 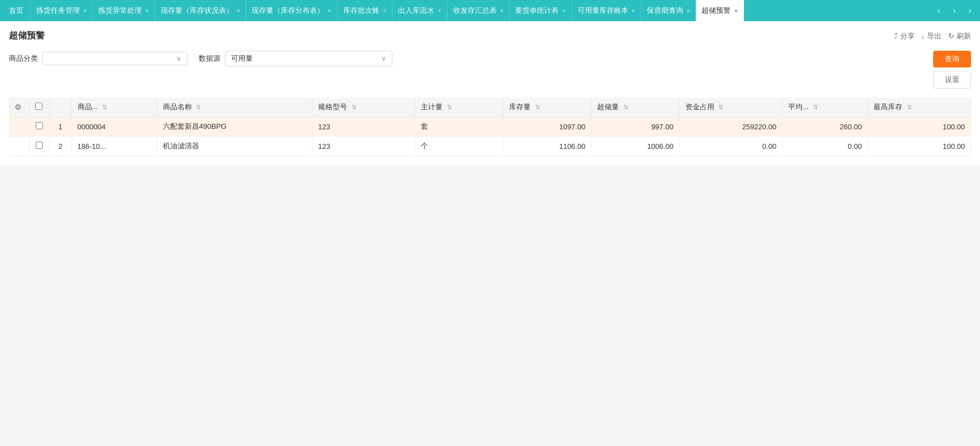 What do you see at coordinates (970, 11) in the screenshot?
I see `nav-more-btn: ›` at bounding box center [970, 11].